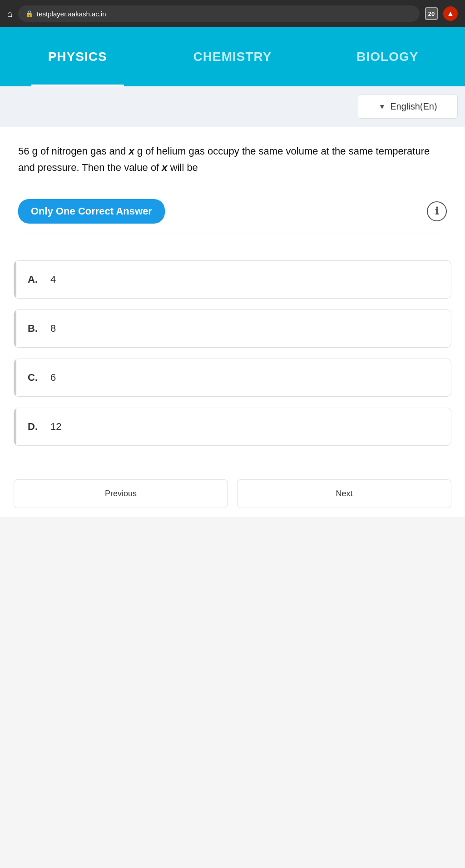  I want to click on divider, so click(232, 233).